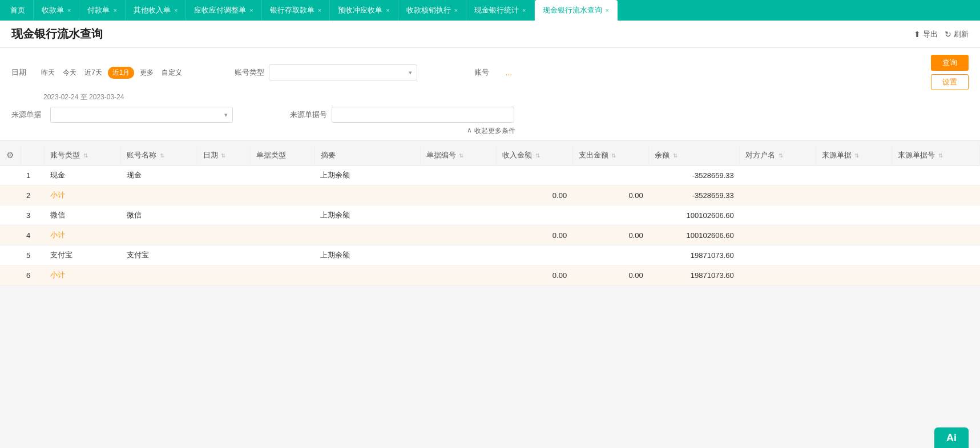  Describe the element at coordinates (122, 115) in the screenshot. I see `source-doc-group: 来源单据 ▾` at that location.